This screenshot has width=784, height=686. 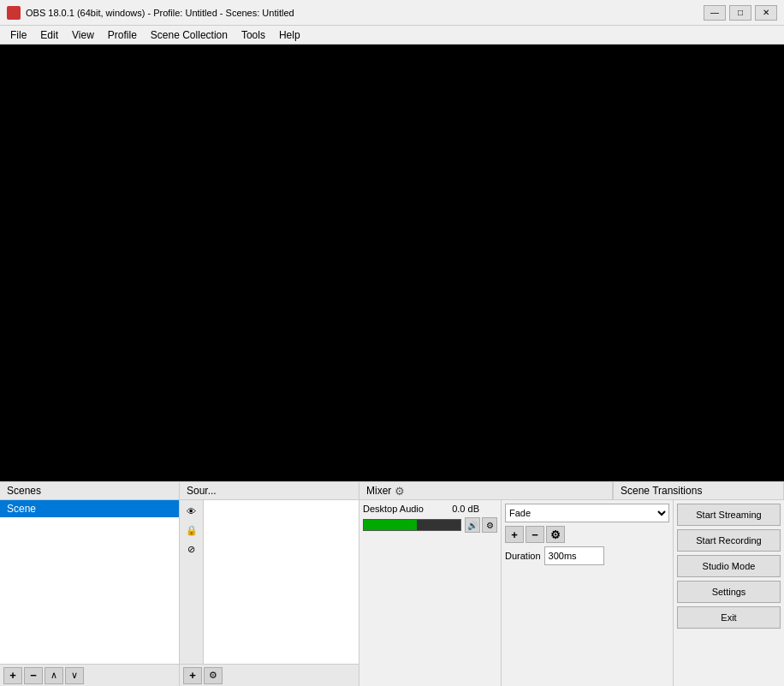 I want to click on track-bar-container, so click(x=413, y=525).